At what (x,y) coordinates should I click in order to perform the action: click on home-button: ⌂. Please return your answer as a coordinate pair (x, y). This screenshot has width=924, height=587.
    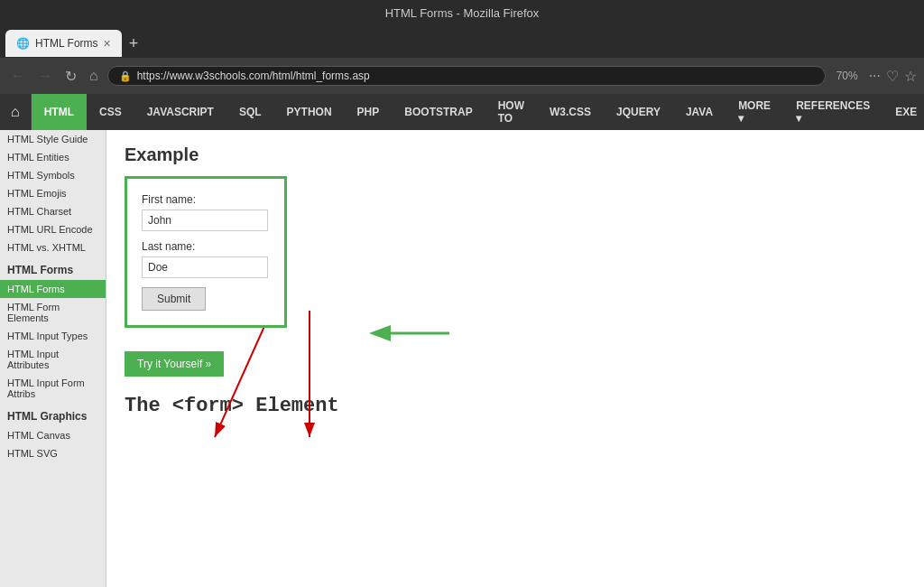
    Looking at the image, I should click on (94, 76).